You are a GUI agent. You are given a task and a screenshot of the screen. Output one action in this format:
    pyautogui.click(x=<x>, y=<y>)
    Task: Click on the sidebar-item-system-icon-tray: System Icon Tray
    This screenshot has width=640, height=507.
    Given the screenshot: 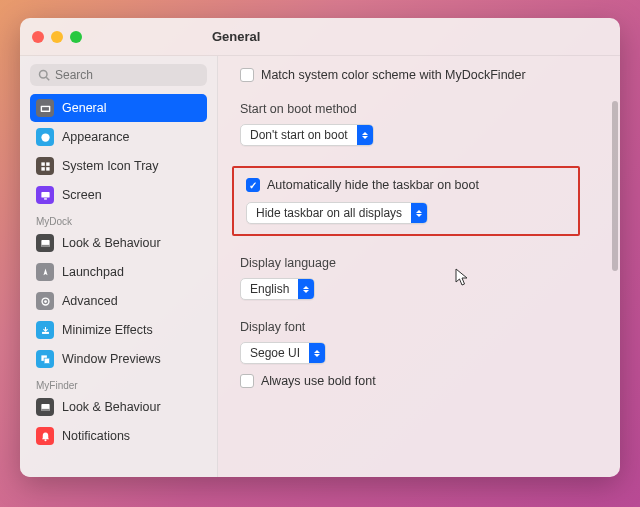 What is the action you would take?
    pyautogui.click(x=118, y=166)
    